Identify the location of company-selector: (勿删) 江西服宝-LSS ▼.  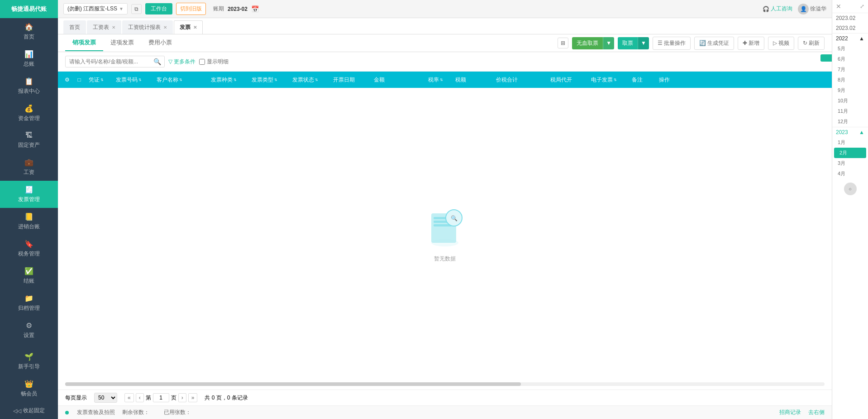
(95, 9).